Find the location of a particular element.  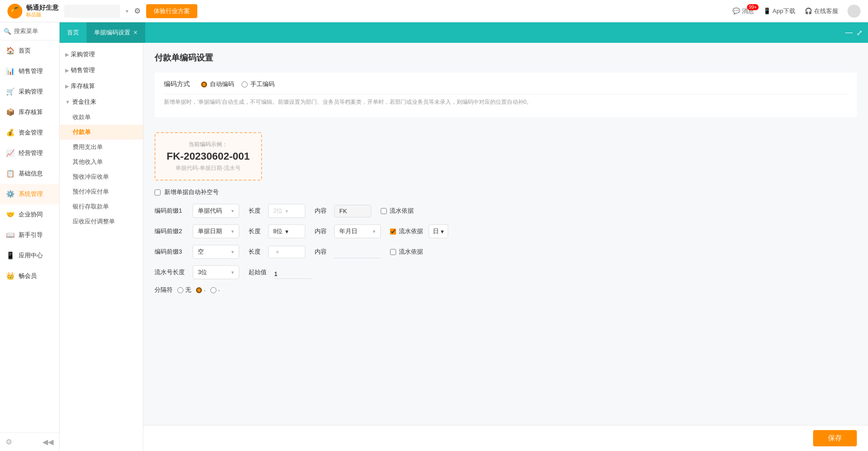

maximize-icon: ⤢ is located at coordinates (859, 33).